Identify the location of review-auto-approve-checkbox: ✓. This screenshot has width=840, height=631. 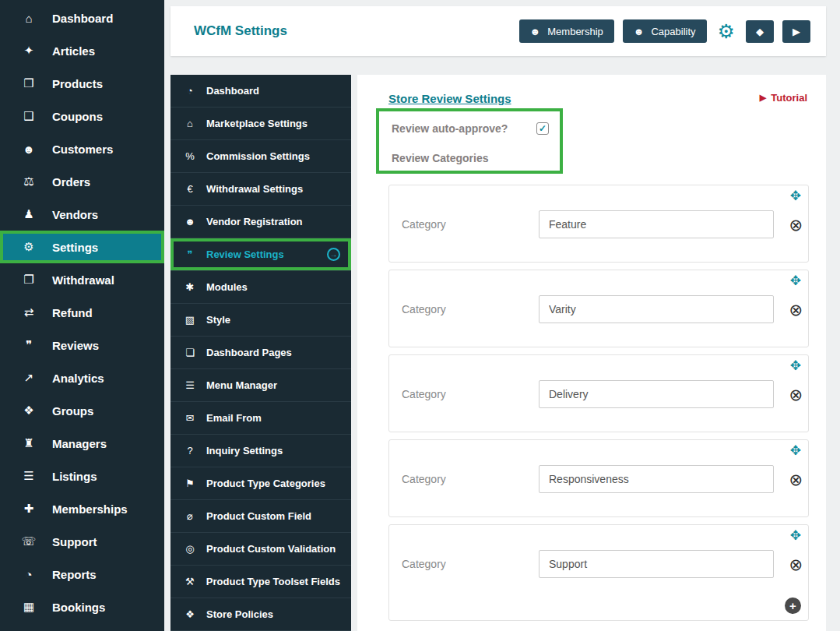
(543, 129).